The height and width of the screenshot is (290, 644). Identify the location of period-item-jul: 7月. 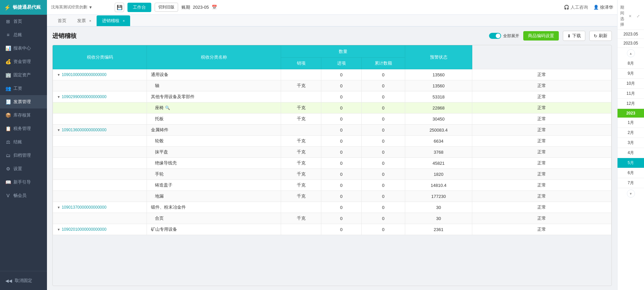
(631, 183).